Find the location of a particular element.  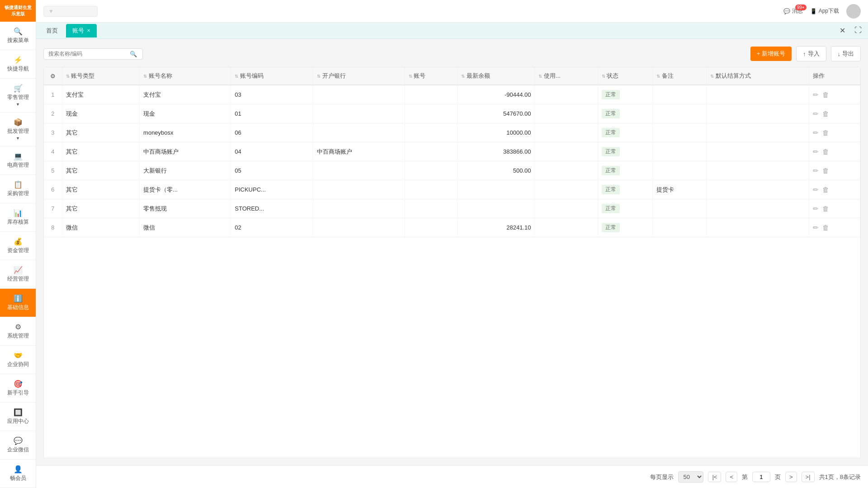

sidebar-item-2: 🛒零售管理▼ is located at coordinates (18, 96).